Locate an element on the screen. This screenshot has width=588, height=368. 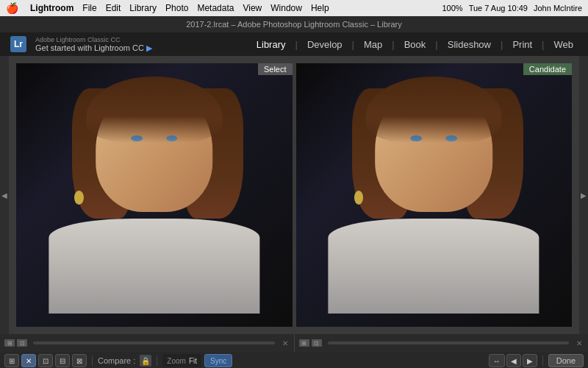
menu-bar-right: 100% Tue 7 Aug 10:49 John McIntire is located at coordinates (513, 8).